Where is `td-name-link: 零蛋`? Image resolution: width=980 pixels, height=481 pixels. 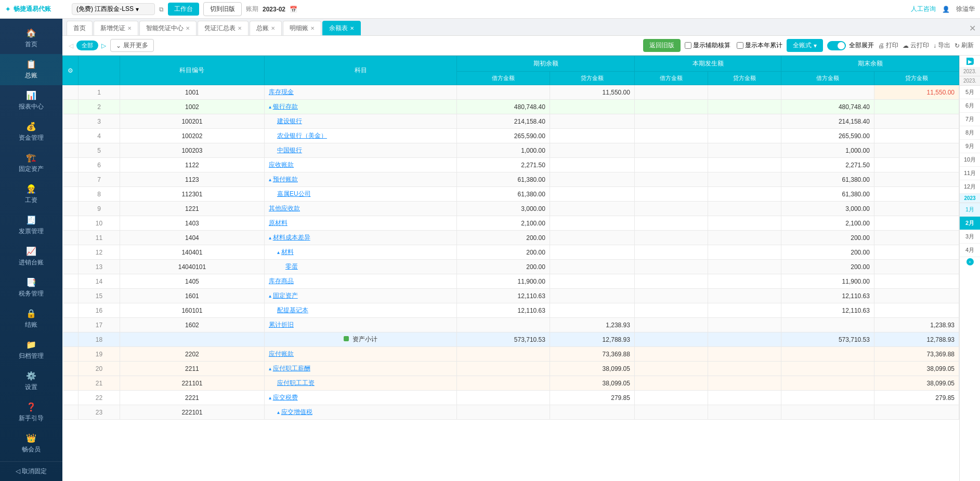 td-name-link: 零蛋 is located at coordinates (292, 266).